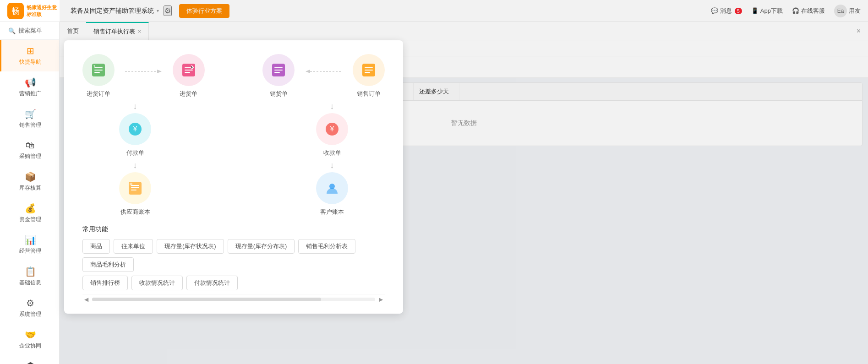  Describe the element at coordinates (42, 11) in the screenshot. I see `logo-text: 畅康通好生意 标准版` at that location.